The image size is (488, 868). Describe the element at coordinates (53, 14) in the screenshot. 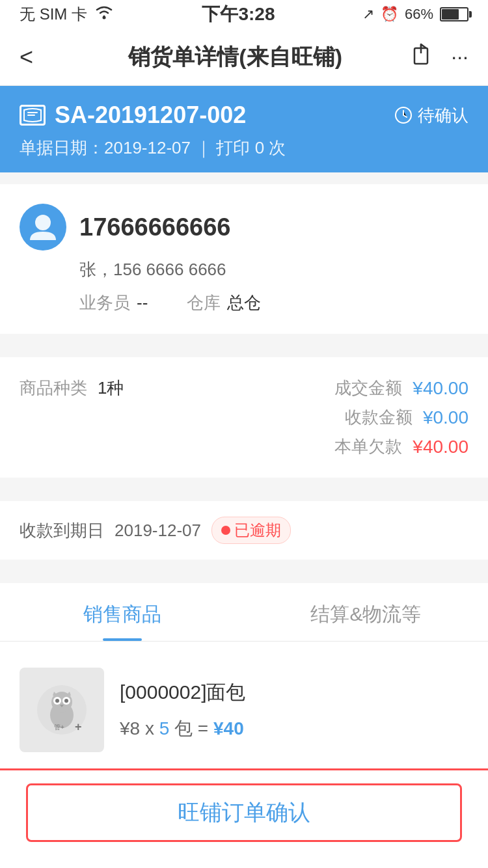

I see `carrier-text: 无 SIM 卡` at that location.